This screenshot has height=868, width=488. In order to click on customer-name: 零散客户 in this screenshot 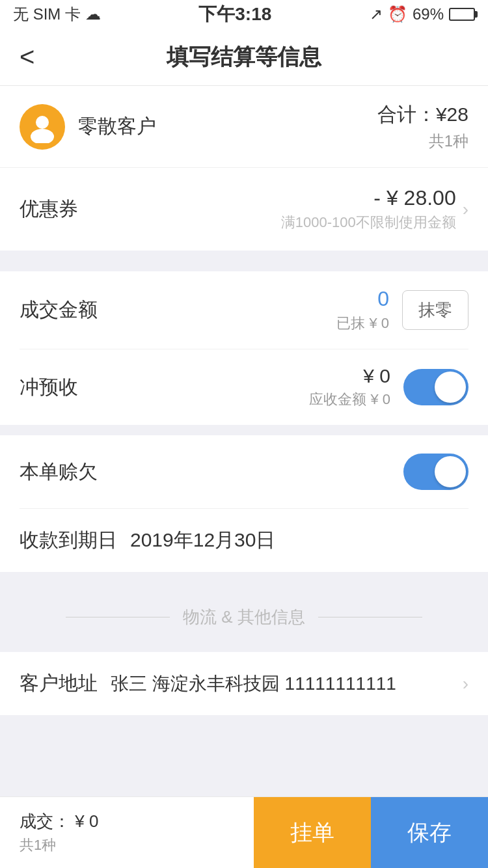, I will do `click(117, 126)`.